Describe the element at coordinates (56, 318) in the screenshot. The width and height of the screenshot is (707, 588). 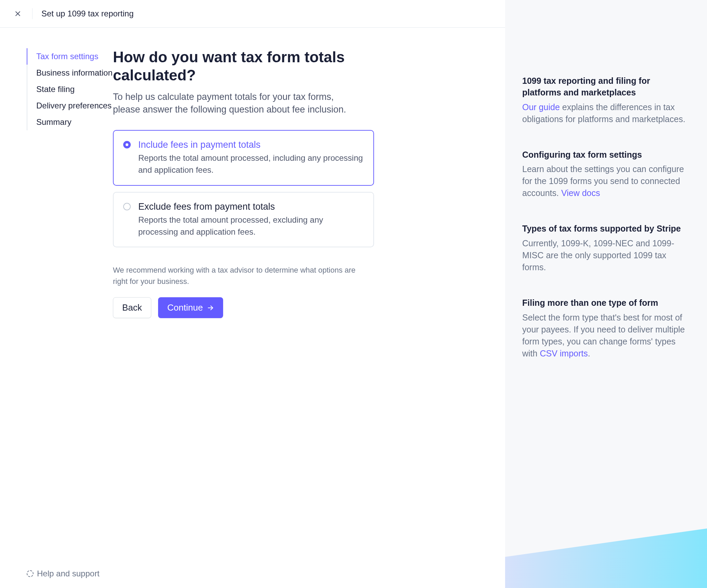
I see `sidebar-nav: Tax form settings Business information S…` at that location.